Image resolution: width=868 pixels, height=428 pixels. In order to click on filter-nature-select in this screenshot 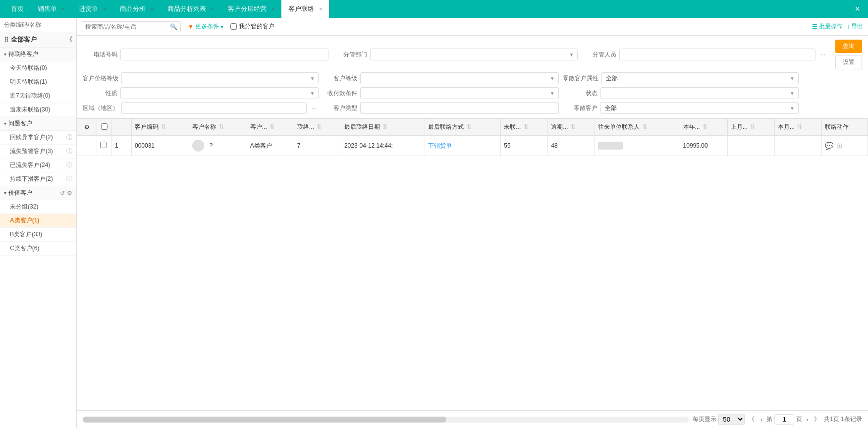, I will do `click(219, 93)`.